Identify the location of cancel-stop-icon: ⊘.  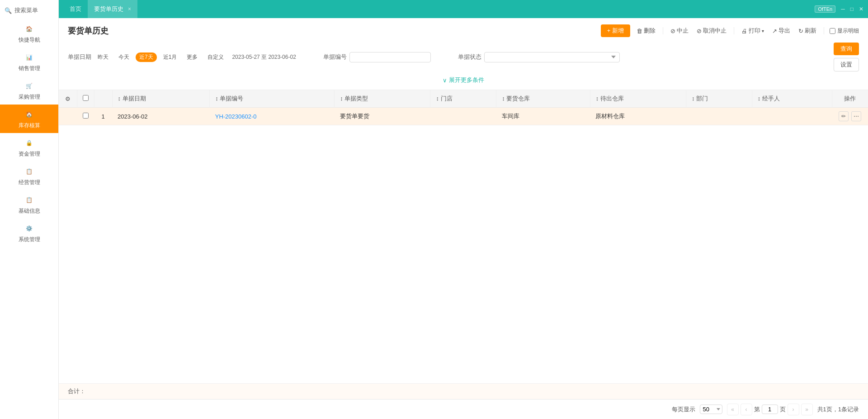
(699, 31).